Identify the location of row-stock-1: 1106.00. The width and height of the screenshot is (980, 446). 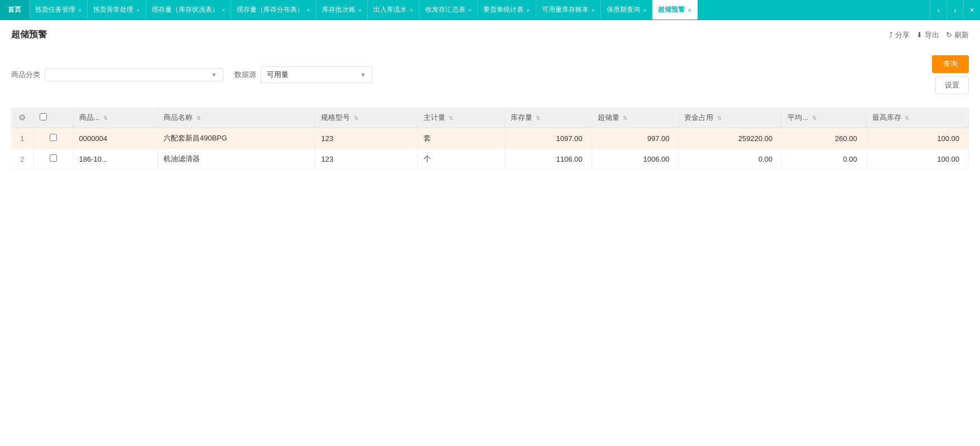
(548, 159).